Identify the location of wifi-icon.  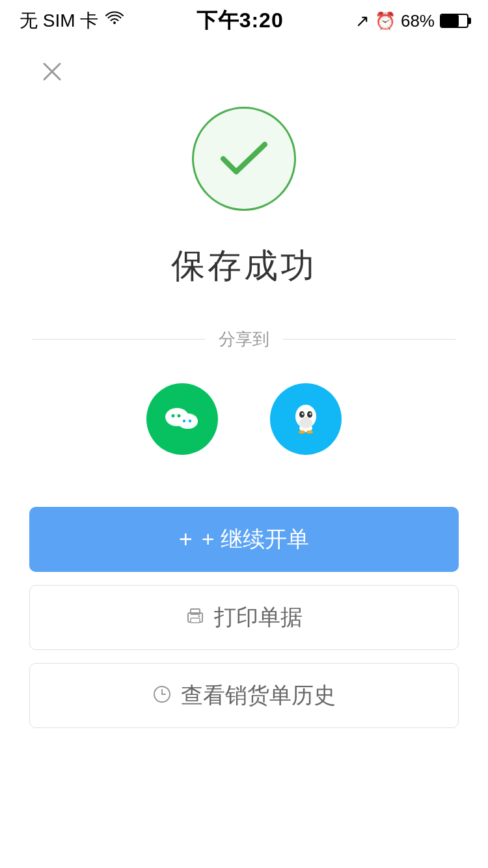
(115, 21).